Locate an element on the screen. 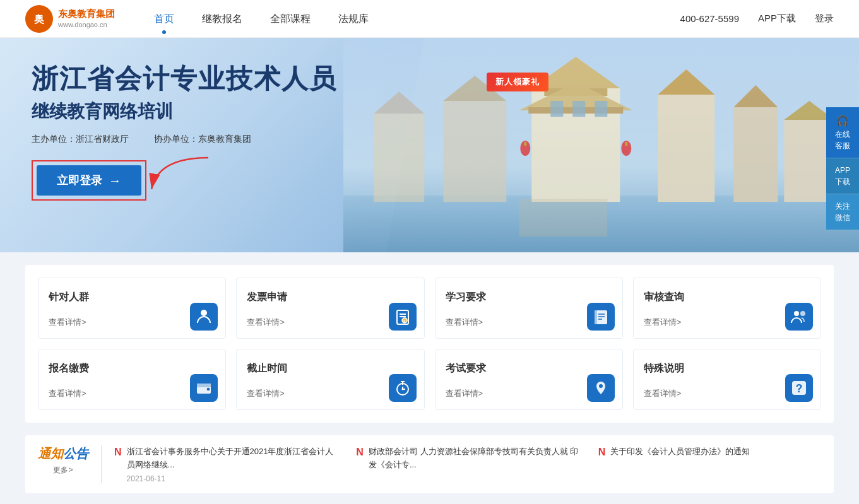  organizer1: 主办单位：浙江省财政厅 is located at coordinates (80, 139).